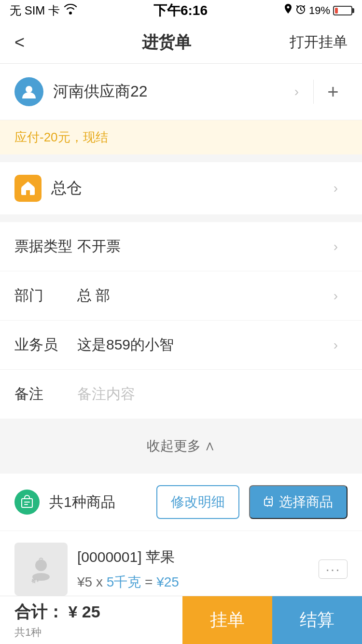 This screenshot has width=362, height=644. I want to click on bottom-bar: 合计： ¥ 25 共1种 挂单 结算, so click(181, 620).